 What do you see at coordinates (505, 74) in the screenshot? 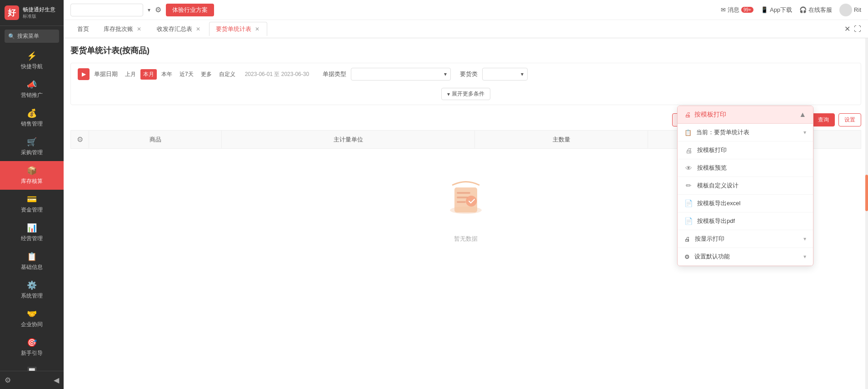
I see `order-type-select: ▾` at bounding box center [505, 74].